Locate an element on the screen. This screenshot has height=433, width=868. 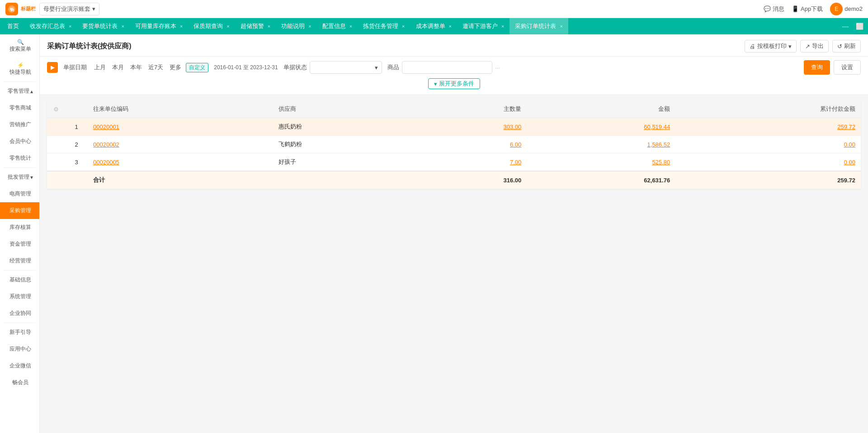
tab-shelf-life: 保质期查询 × is located at coordinates (212, 26).